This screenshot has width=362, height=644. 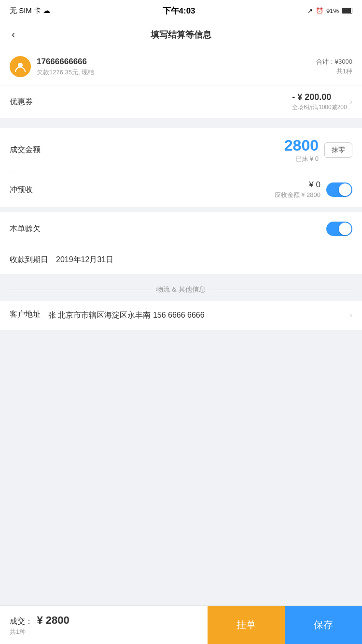 What do you see at coordinates (310, 11) in the screenshot?
I see `location-icon: ↗` at bounding box center [310, 11].